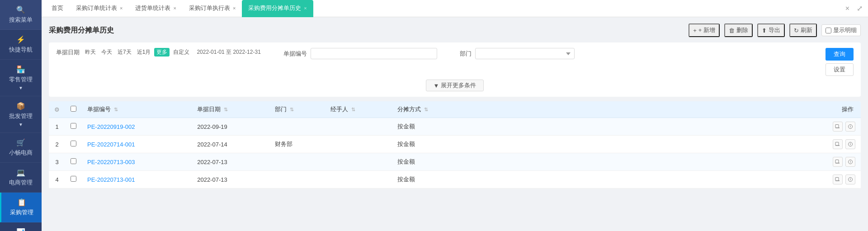 This screenshot has width=868, height=231. I want to click on docno-link: PE-20220919-002, so click(111, 127).